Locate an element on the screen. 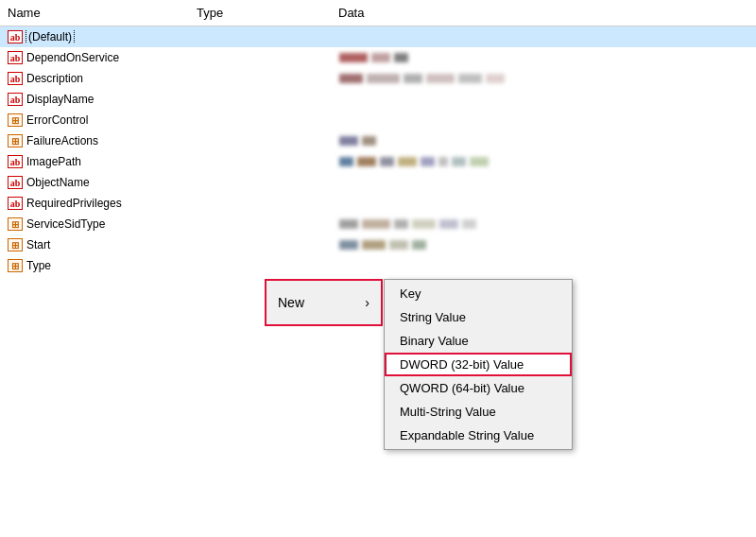  row-name-text: FailureActions is located at coordinates (62, 141).